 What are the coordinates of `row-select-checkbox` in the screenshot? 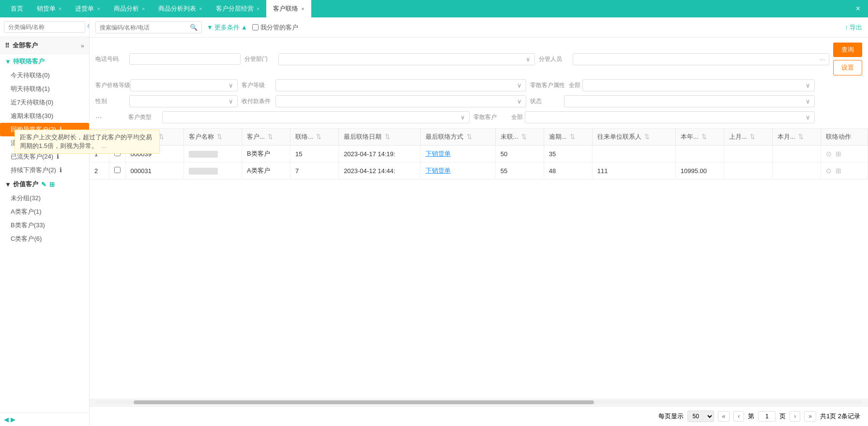 It's located at (117, 170).